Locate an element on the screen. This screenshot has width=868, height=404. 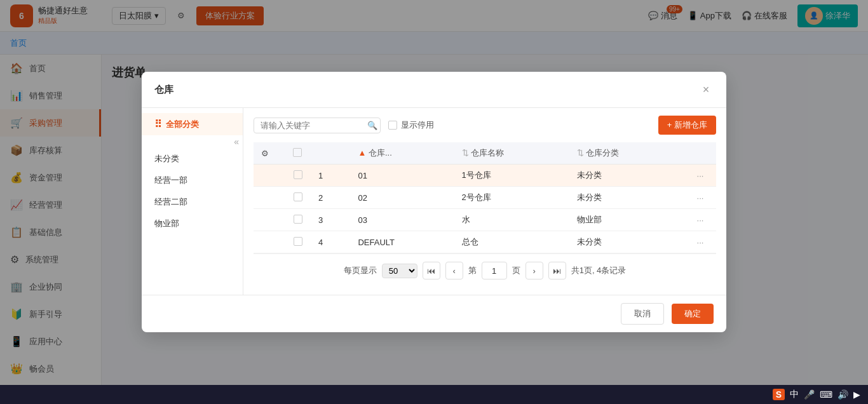
cat-item-dept2: 经营二部 is located at coordinates (192, 202).